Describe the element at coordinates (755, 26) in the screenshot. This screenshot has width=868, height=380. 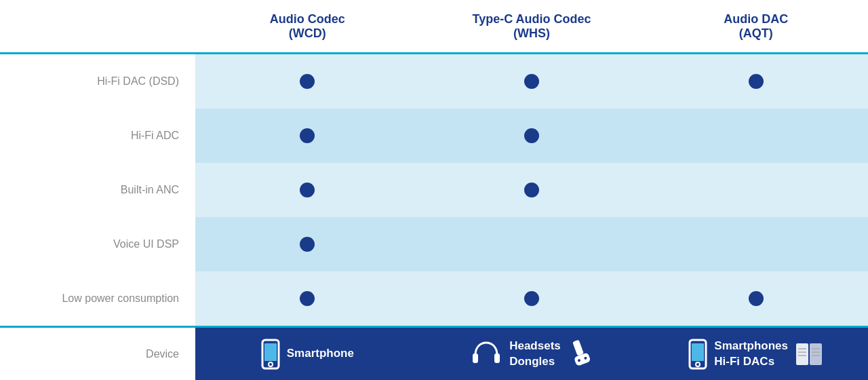
I see `header-col3: Audio DAC (AQT)` at that location.